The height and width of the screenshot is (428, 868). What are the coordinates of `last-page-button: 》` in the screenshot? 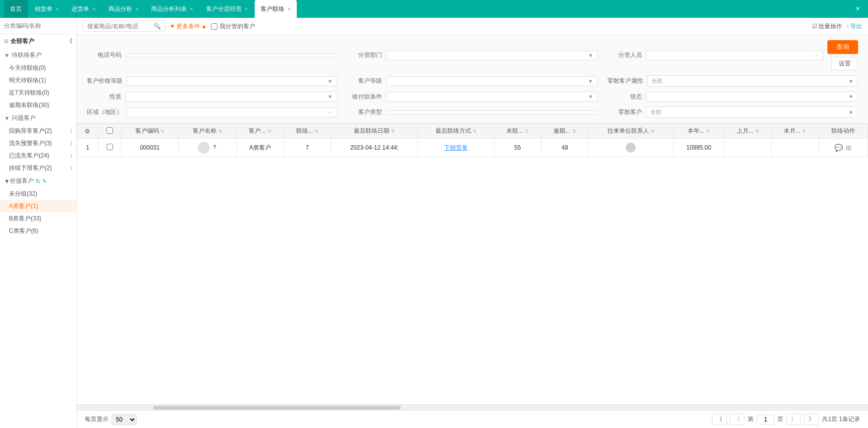 It's located at (812, 419).